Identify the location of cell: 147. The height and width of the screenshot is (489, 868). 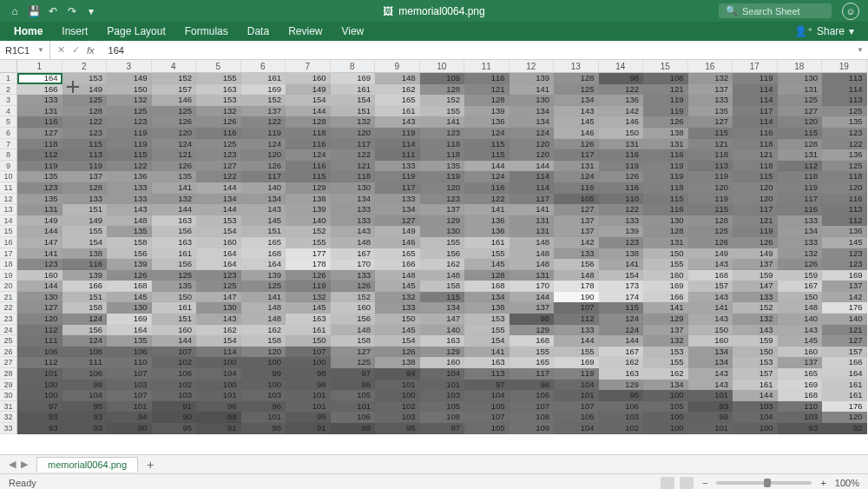
(755, 287).